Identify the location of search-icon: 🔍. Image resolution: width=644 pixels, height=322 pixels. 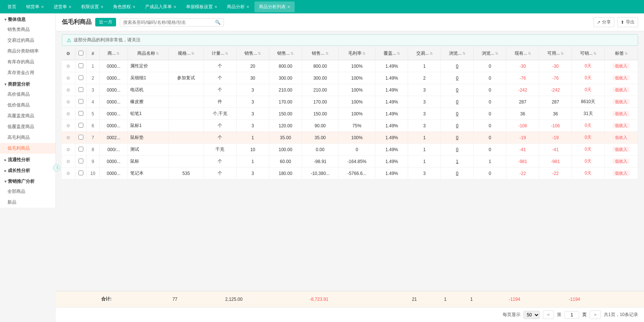
(218, 22).